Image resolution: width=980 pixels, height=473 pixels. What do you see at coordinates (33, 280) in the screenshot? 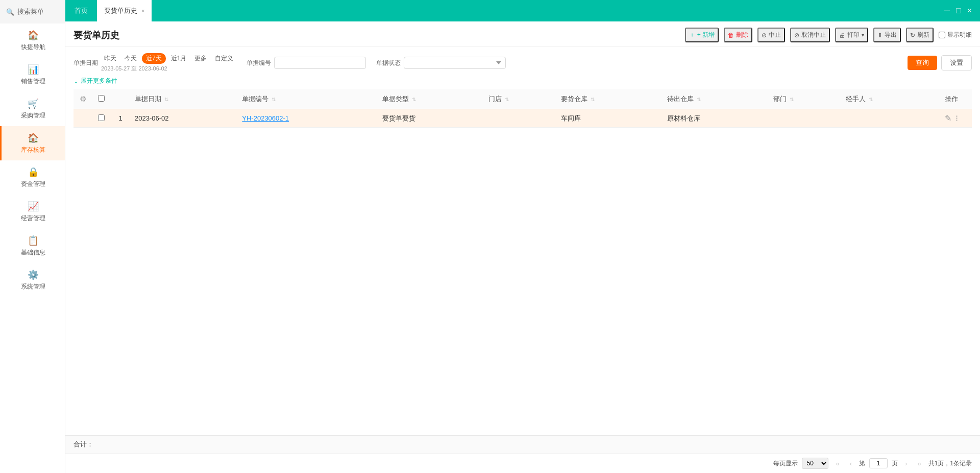
I see `sidebar-item-system: ⚙️ 系统管理` at bounding box center [33, 280].